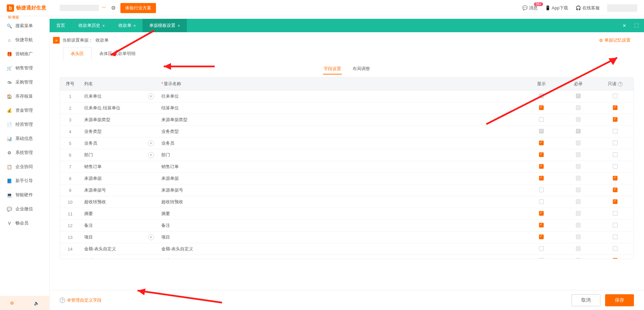 This screenshot has width=644, height=310. Describe the element at coordinates (340, 132) in the screenshot. I see `row-dispname: 业务类型` at that location.